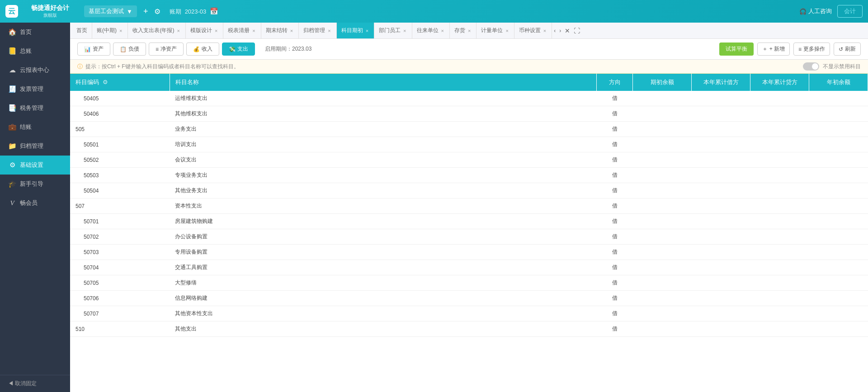  I want to click on sidebar-item-guide: 🎓 新手引导, so click(35, 184).